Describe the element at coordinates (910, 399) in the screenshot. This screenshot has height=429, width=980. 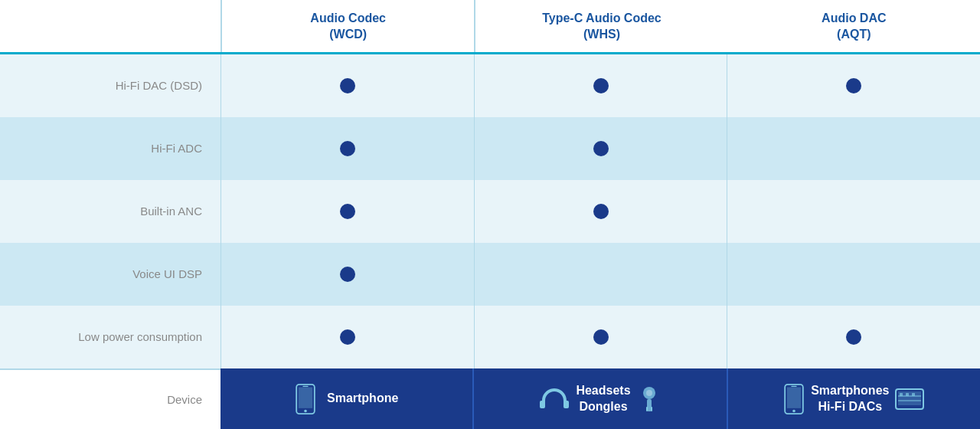
I see `hifi-dac-icon` at that location.